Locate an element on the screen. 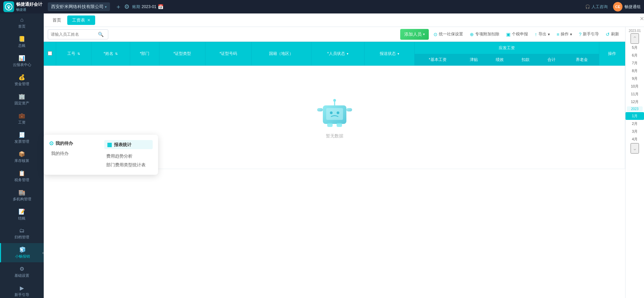 This screenshot has height=298, width=644. col-salary-group: 应发工资 is located at coordinates (507, 48).